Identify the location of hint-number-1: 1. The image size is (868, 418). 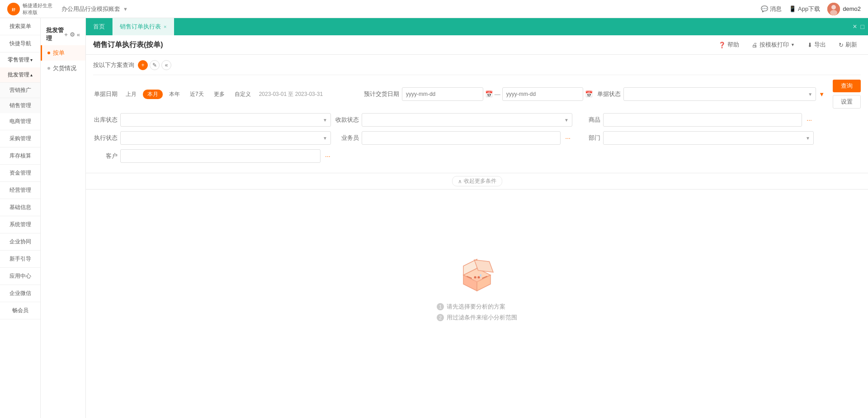
(440, 307).